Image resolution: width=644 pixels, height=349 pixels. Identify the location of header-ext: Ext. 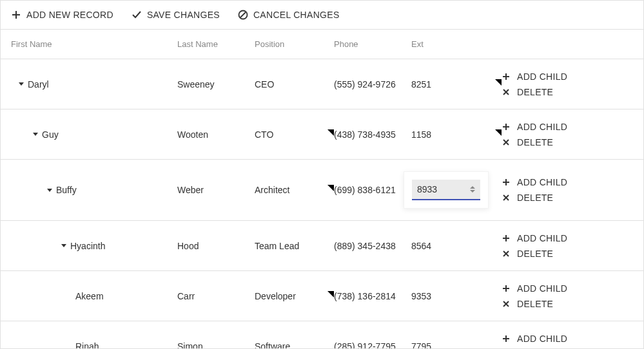
(456, 44).